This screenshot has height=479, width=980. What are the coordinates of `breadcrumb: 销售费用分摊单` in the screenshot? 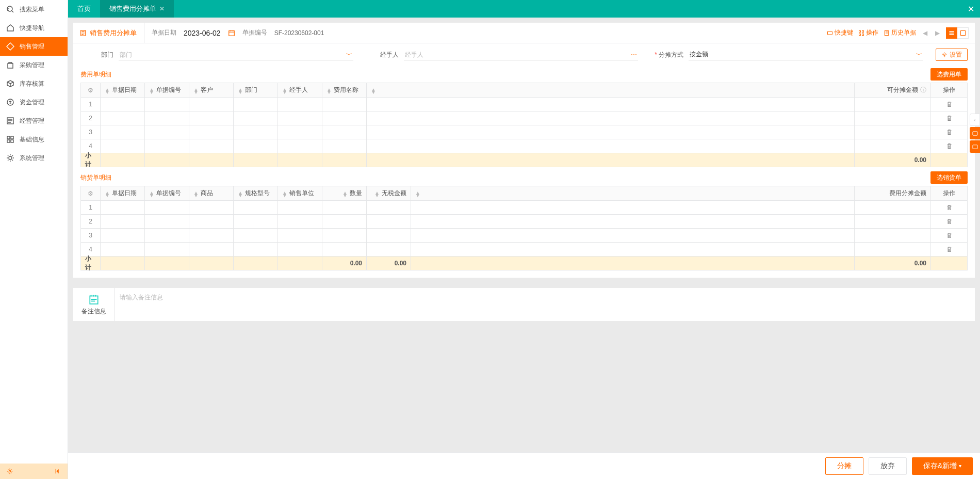 It's located at (112, 33).